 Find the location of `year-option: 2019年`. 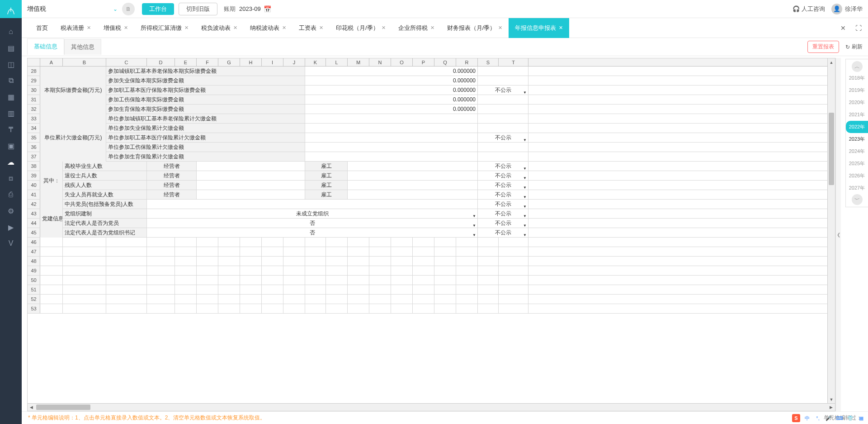

year-option: 2019年 is located at coordinates (857, 91).